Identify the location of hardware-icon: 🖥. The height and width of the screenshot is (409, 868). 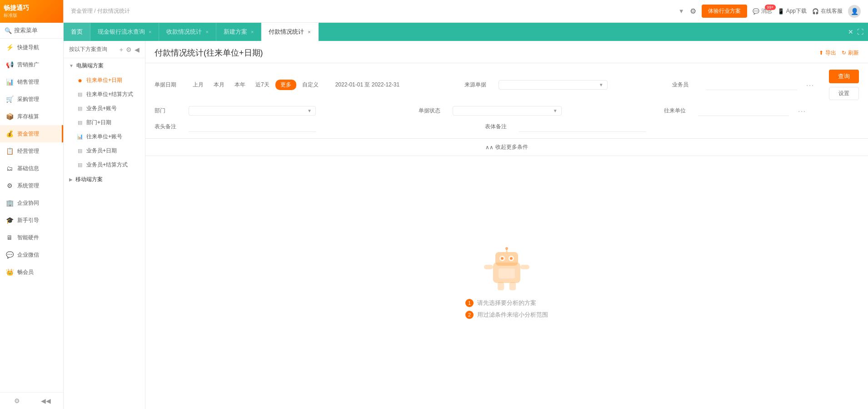
(10, 237).